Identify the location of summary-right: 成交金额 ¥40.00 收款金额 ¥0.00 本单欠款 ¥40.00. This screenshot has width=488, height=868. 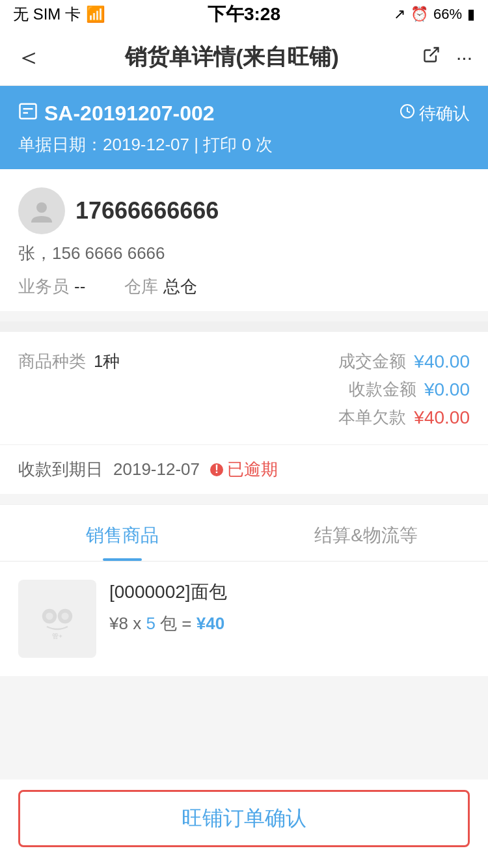
(404, 389).